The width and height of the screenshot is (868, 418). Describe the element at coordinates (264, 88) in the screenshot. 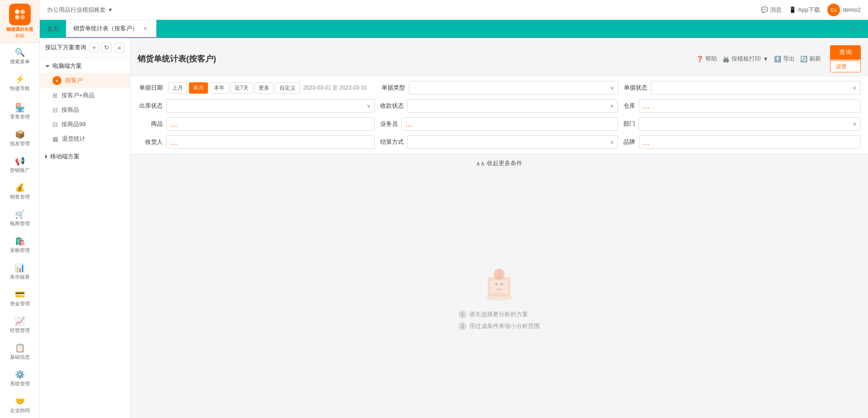

I see `date-more-btn: 更多` at that location.